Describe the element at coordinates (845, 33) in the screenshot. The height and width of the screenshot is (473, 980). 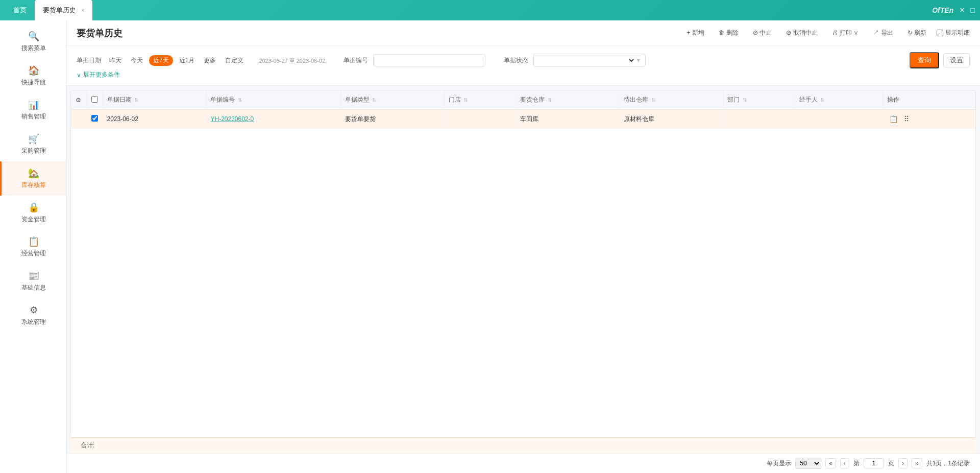
I see `print-button: 🖨 打印 ∨` at that location.